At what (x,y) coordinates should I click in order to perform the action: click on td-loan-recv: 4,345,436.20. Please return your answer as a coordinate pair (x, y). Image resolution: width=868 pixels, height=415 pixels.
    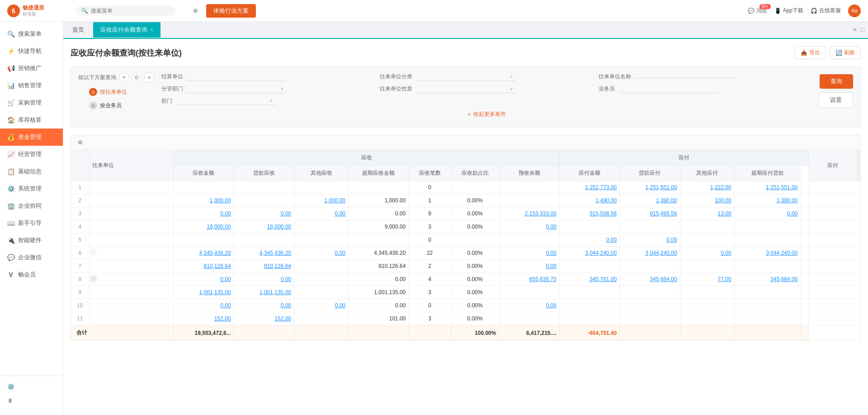
    Looking at the image, I should click on (264, 253).